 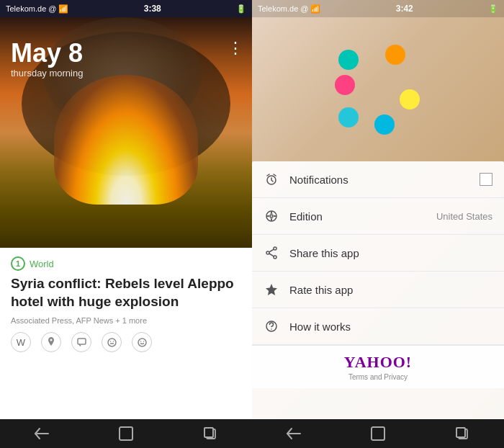 I want to click on help-icon, so click(x=271, y=326).